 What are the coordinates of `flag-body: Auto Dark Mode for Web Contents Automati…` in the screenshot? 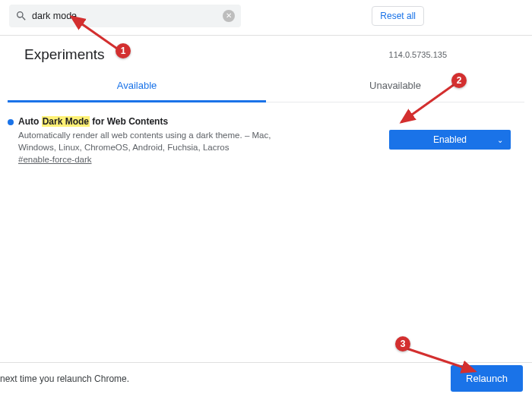 It's located at (192, 140).